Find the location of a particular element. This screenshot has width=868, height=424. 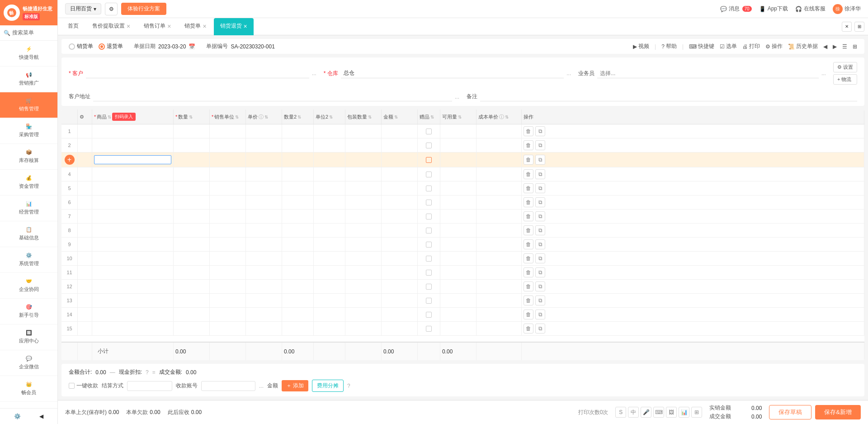

sidebar-item-operations: 📊 经营管理 is located at coordinates (29, 208).